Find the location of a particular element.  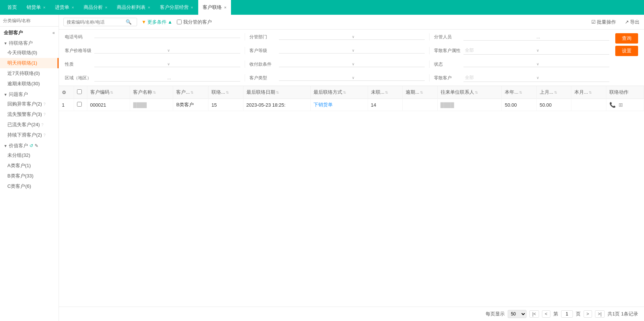

filter-nature-select: ∨ is located at coordinates (167, 64).